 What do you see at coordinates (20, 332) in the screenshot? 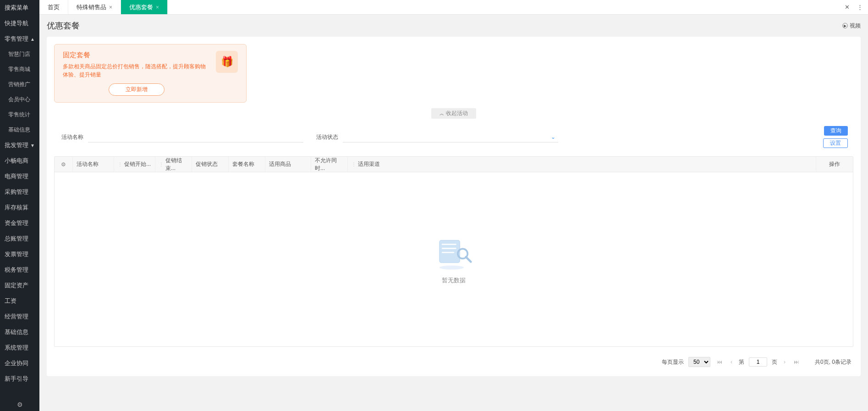
I see `sidebar-item-basicinfo2: 基础信息` at bounding box center [20, 332].